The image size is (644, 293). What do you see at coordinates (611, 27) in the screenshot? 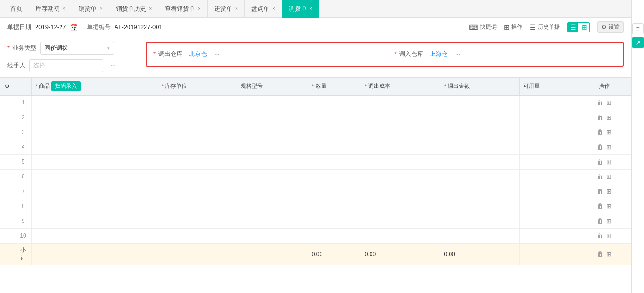
I see `settings-button: ⚙ 设置` at bounding box center [611, 27].